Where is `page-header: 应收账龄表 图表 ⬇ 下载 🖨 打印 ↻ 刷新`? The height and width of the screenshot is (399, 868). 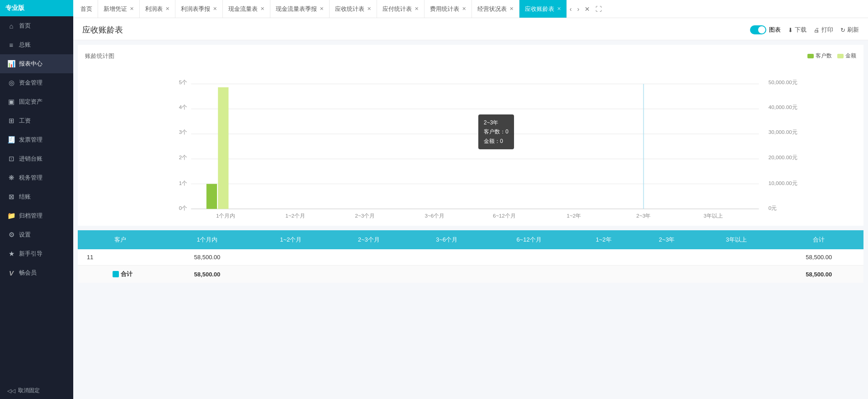
page-header: 应收账龄表 图表 ⬇ 下载 🖨 打印 ↻ 刷新 is located at coordinates (471, 29).